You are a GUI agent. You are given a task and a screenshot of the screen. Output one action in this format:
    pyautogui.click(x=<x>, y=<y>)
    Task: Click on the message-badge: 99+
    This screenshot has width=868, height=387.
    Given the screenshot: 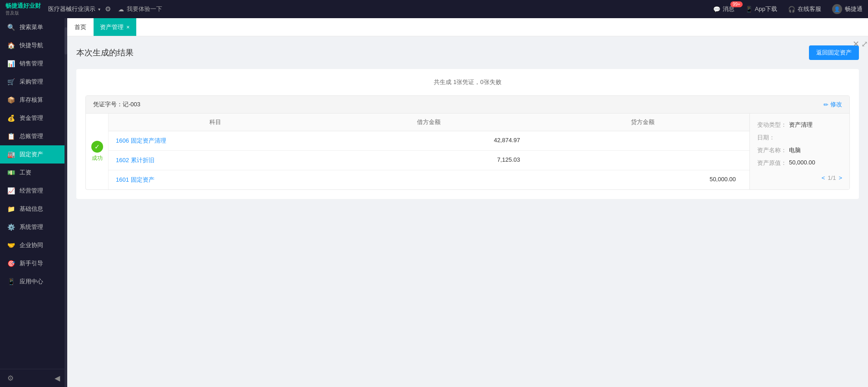 What is the action you would take?
    pyautogui.click(x=737, y=5)
    